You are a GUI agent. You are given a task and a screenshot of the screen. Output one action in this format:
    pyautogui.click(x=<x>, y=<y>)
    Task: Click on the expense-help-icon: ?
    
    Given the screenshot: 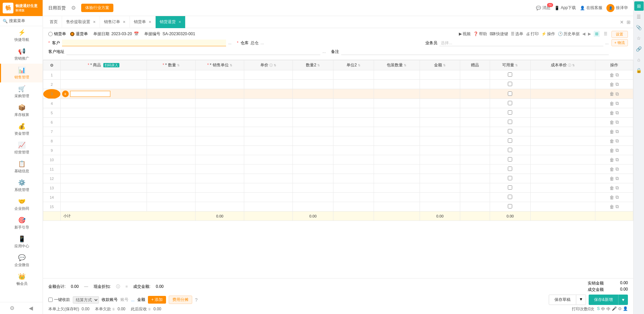 What is the action you would take?
    pyautogui.click(x=196, y=300)
    